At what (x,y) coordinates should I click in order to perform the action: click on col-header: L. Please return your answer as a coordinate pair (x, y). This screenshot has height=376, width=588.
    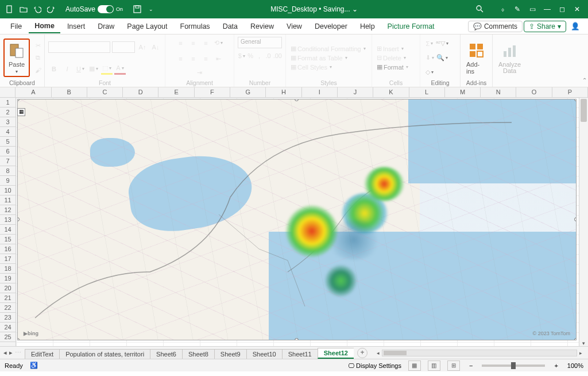
    Looking at the image, I should click on (427, 92).